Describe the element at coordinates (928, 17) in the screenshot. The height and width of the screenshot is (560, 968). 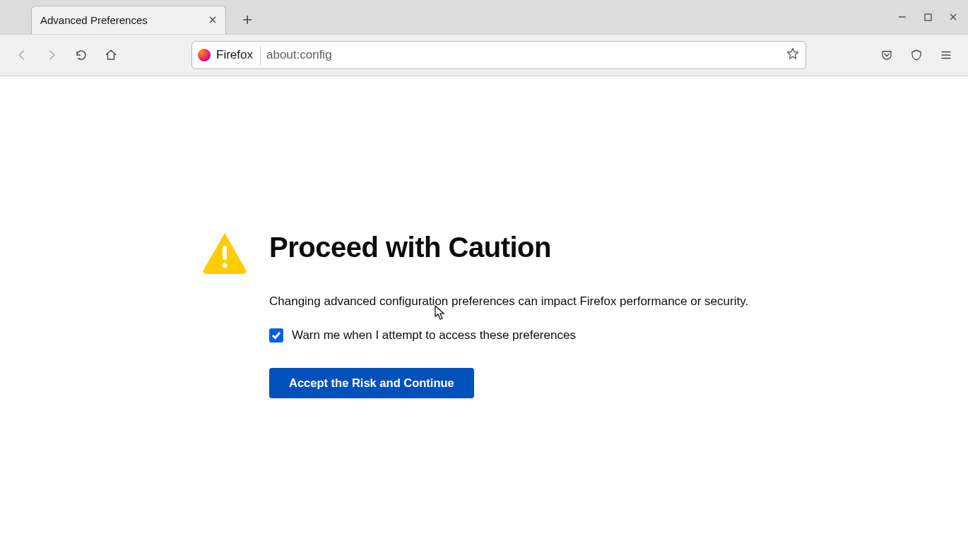
I see `window-maximize-button` at that location.